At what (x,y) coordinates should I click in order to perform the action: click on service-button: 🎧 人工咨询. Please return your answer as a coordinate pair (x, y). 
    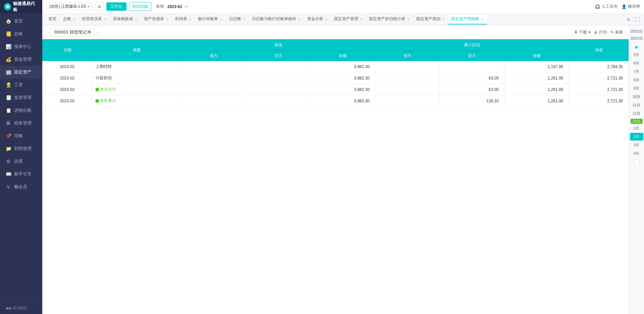
    Looking at the image, I should click on (606, 7).